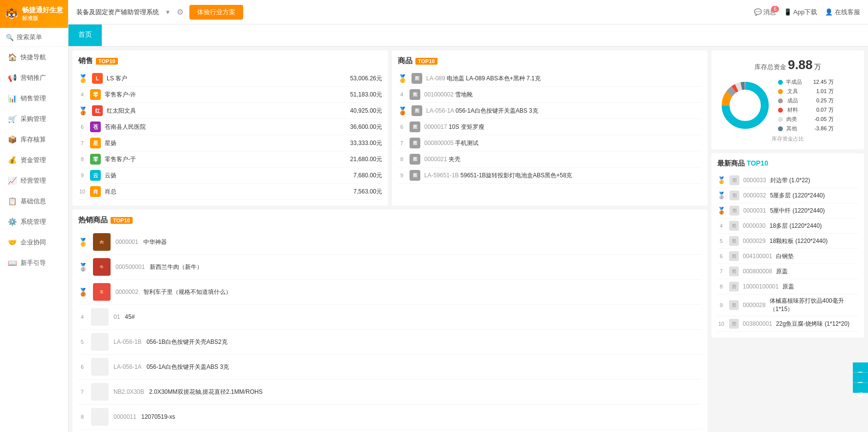 This screenshot has height=432, width=868. I want to click on sidebar-logo: 🐯 畅捷通好生意 标准版, so click(34, 14).